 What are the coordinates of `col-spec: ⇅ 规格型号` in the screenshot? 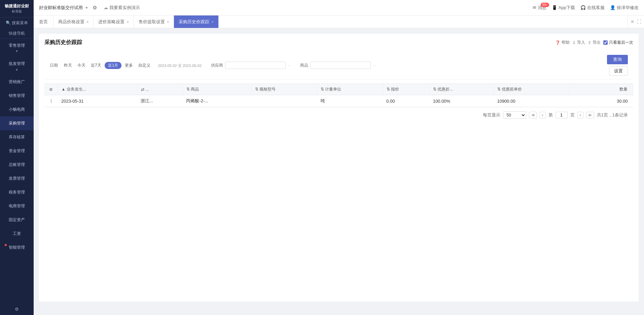 It's located at (284, 90).